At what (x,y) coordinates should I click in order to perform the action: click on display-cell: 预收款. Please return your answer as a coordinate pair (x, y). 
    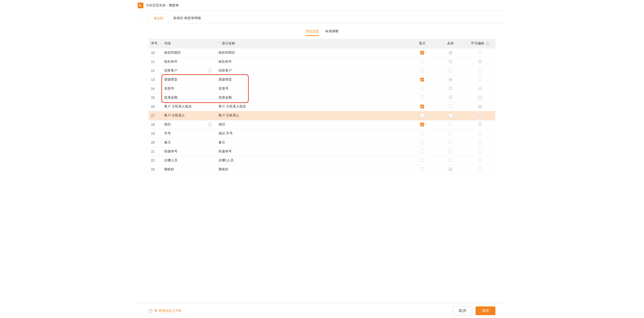
    Looking at the image, I should click on (312, 170).